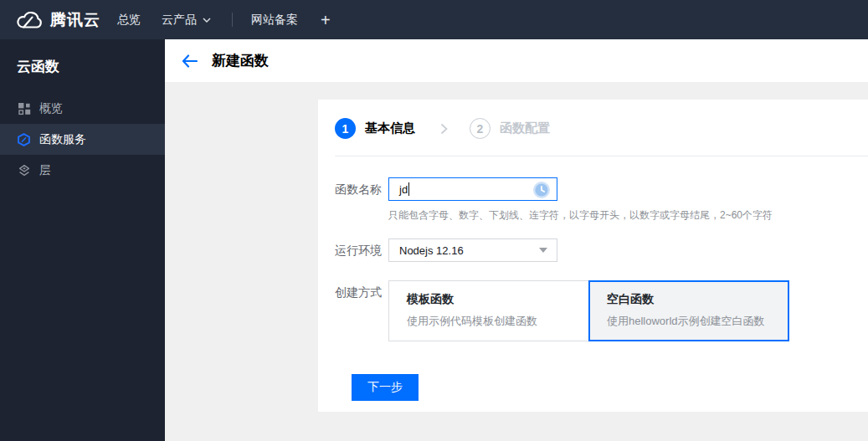  Describe the element at coordinates (326, 20) in the screenshot. I see `add-tab-button: +` at that location.